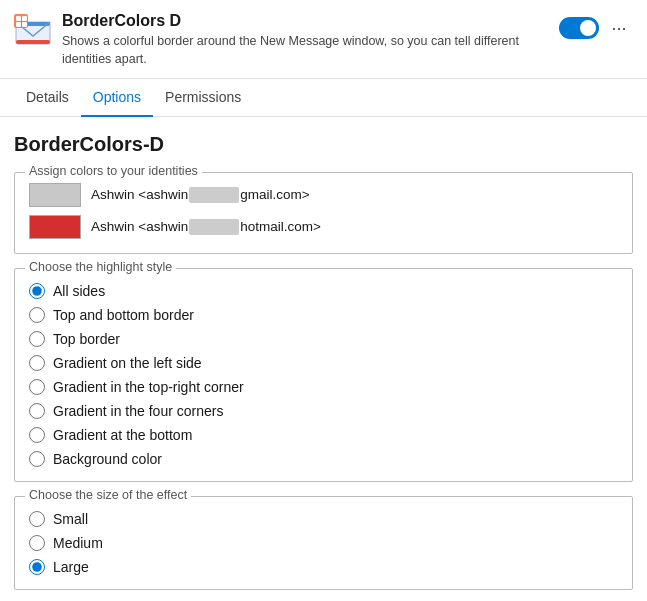 The height and width of the screenshot is (601, 647). Describe the element at coordinates (108, 459) in the screenshot. I see `highlight-label-background-color: Background color` at that location.